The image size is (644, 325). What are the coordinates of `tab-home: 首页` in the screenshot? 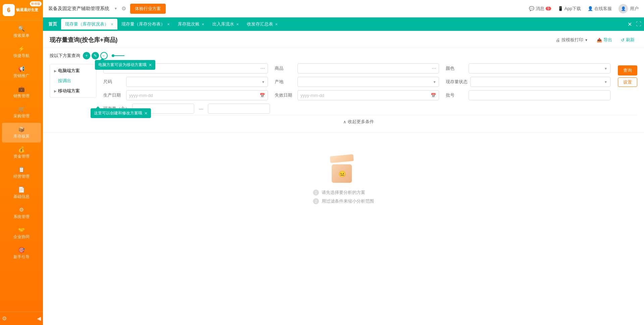 It's located at (53, 24).